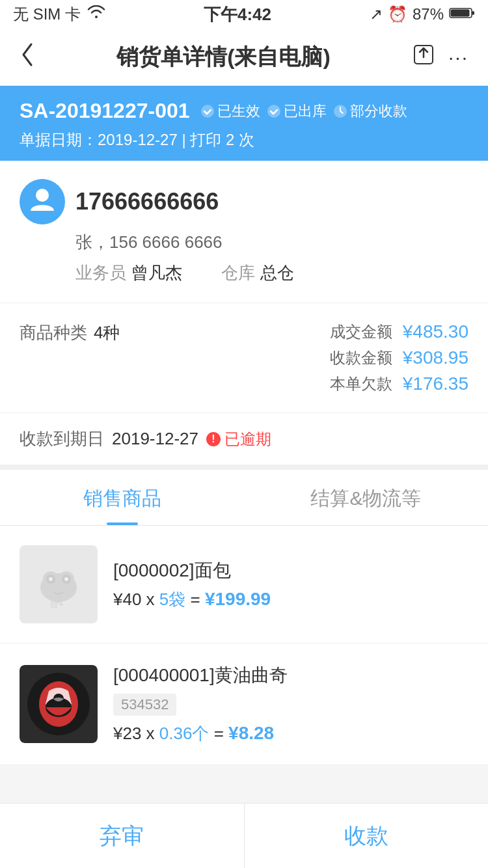 This screenshot has width=488, height=868. Describe the element at coordinates (367, 835) in the screenshot. I see `collect-payment-button: 收款` at that location.